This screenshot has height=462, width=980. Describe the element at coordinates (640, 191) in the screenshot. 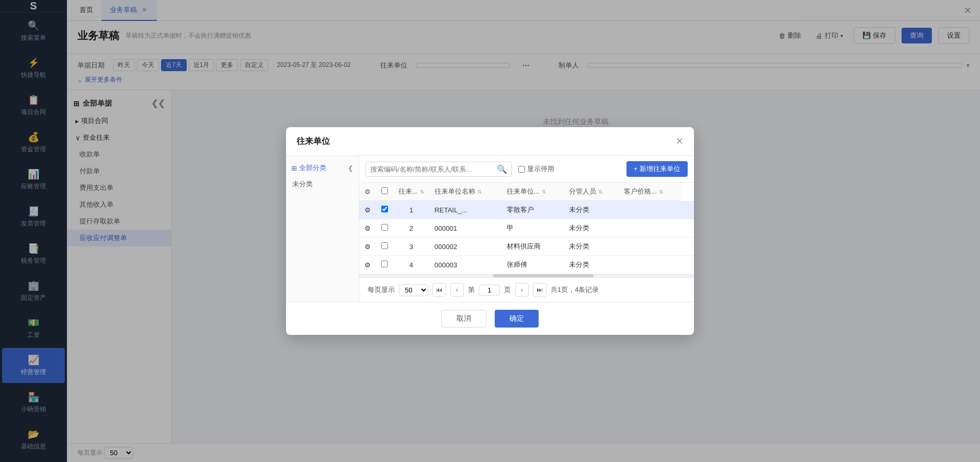

I see `th-price-label: 客户价格...` at that location.